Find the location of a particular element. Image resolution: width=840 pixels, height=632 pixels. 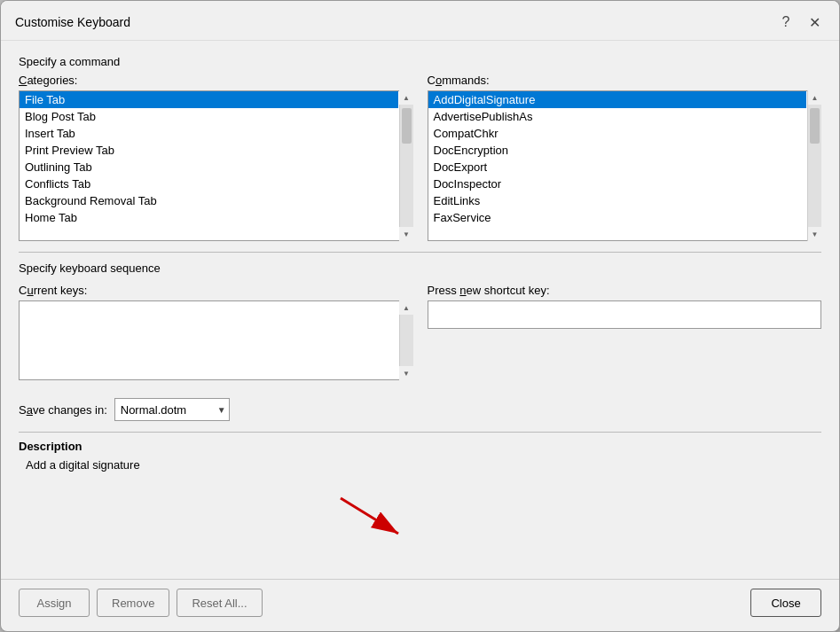

description-text: Add a digital signature is located at coordinates (420, 464).